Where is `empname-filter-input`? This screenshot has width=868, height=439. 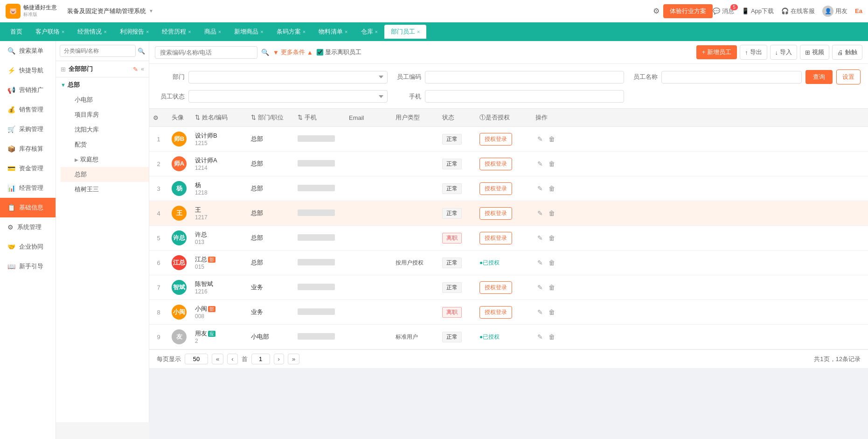
empname-filter-input is located at coordinates (731, 77).